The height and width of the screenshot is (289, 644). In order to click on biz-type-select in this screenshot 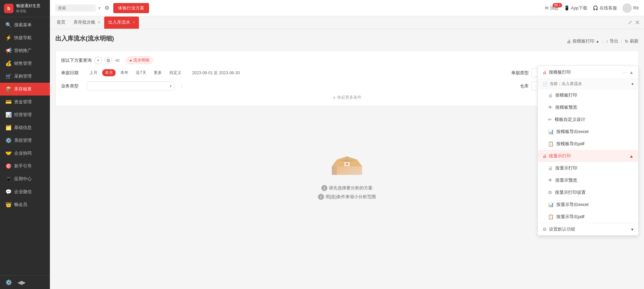, I will do `click(130, 86)`.